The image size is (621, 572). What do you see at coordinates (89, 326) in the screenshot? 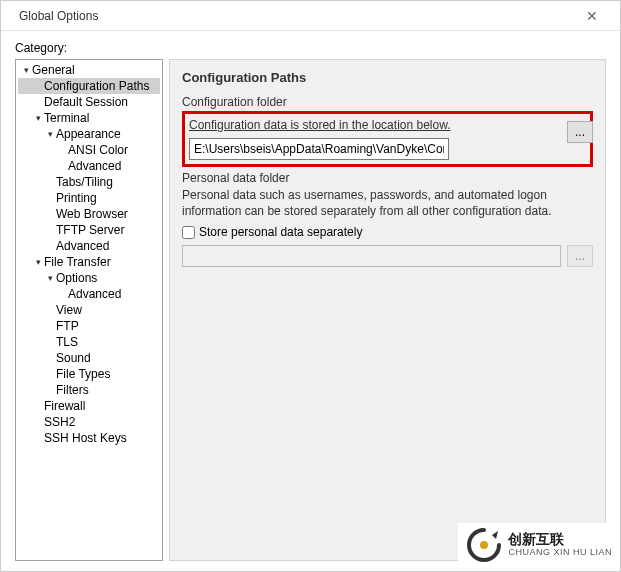
I see `tree-ftp: FTP` at bounding box center [89, 326].